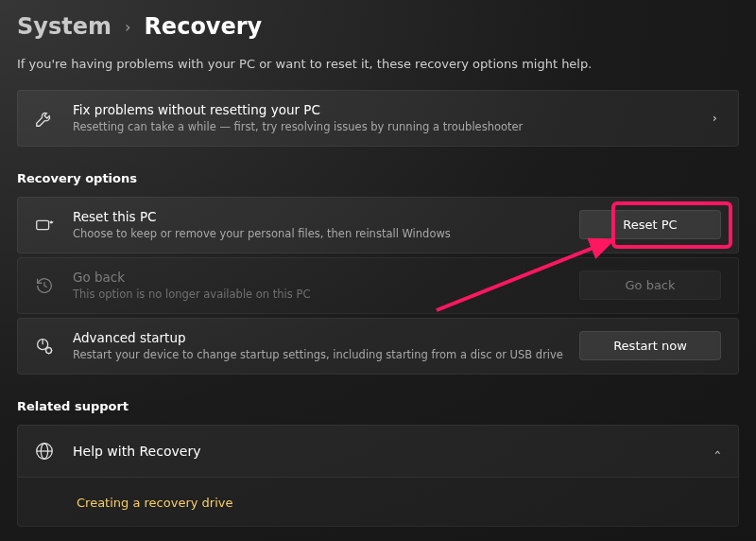  Describe the element at coordinates (318, 234) in the screenshot. I see `reset-pc-desc: Choose to keep or remove your personal f…` at that location.